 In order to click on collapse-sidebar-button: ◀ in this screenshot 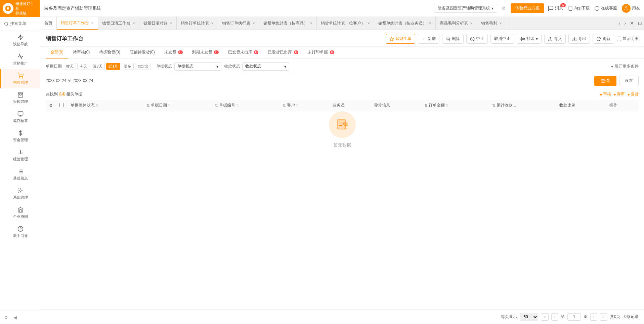, I will do `click(15, 317)`.